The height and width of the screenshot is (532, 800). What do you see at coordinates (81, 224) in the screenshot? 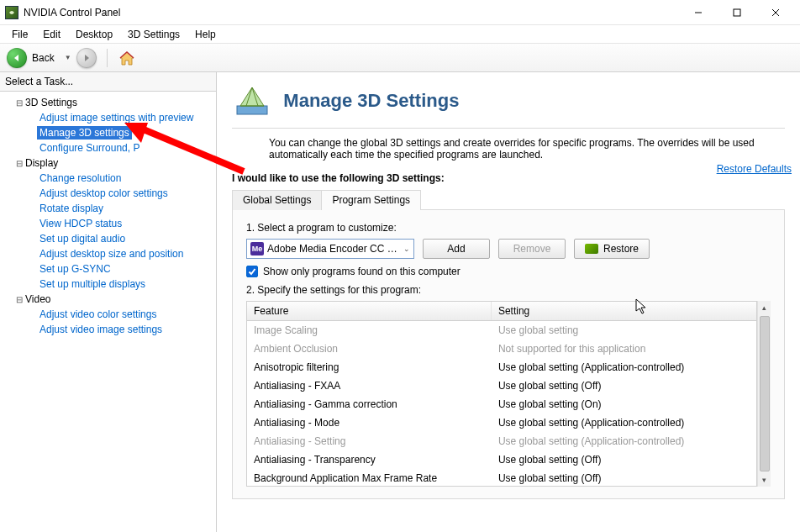
I see `tree-item-view-hdcp: View HDCP status` at bounding box center [81, 224].